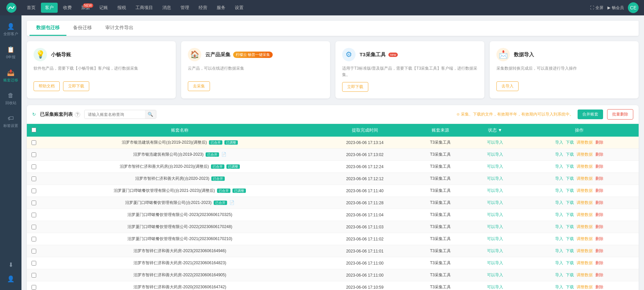 The height and width of the screenshot is (290, 644). Describe the element at coordinates (597, 8) in the screenshot. I see `fullscreen-btn: ⛶ 全屏` at that location.